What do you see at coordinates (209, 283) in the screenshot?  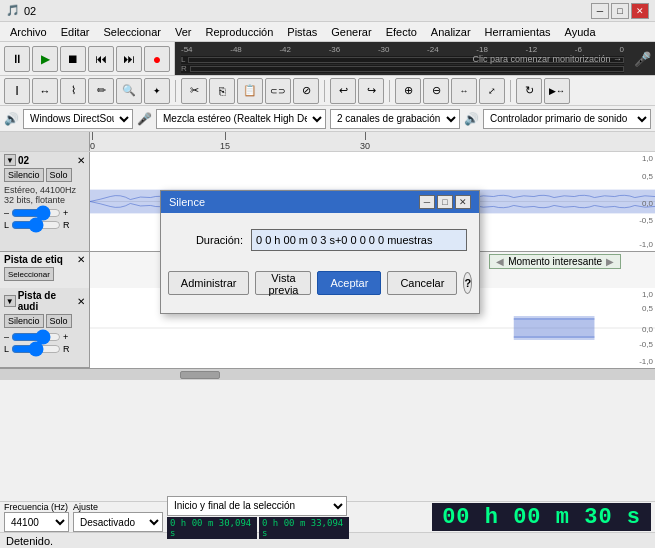 I see `admin-btn: Administrar` at bounding box center [209, 283].